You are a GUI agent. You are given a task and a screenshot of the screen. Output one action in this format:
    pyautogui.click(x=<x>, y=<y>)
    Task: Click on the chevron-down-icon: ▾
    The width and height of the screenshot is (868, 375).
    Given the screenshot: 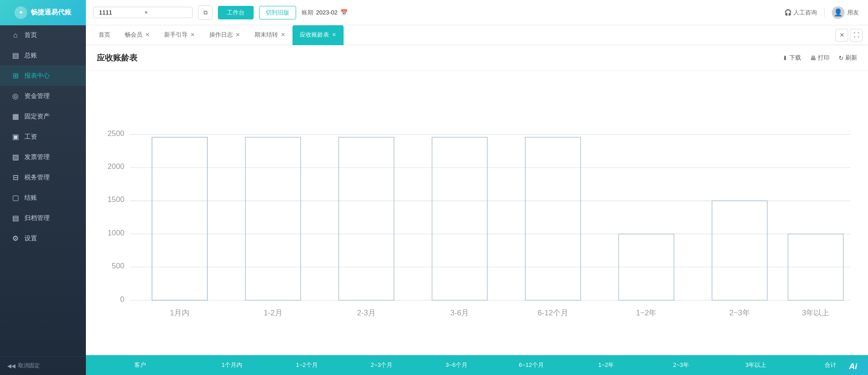 What is the action you would take?
    pyautogui.click(x=165, y=13)
    